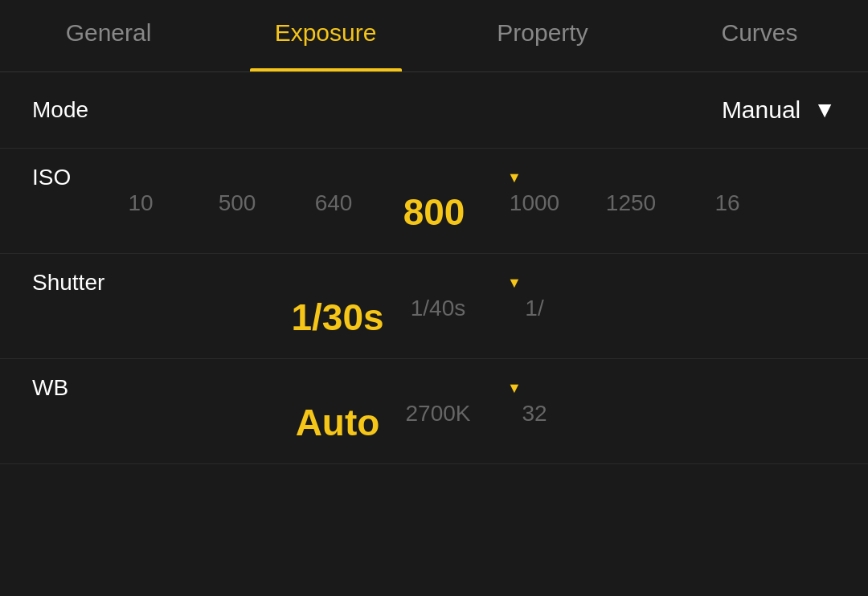 The image size is (868, 596). What do you see at coordinates (113, 110) in the screenshot?
I see `mode-label: Mode` at bounding box center [113, 110].